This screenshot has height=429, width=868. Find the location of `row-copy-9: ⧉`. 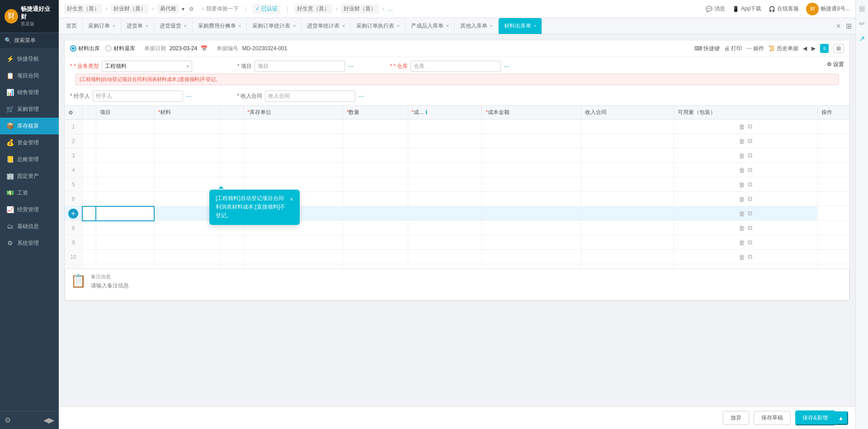

row-copy-9: ⧉ is located at coordinates (750, 243).